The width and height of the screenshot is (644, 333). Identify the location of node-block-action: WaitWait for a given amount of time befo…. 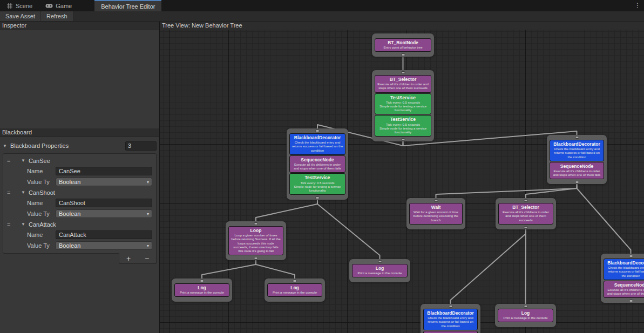
(436, 214).